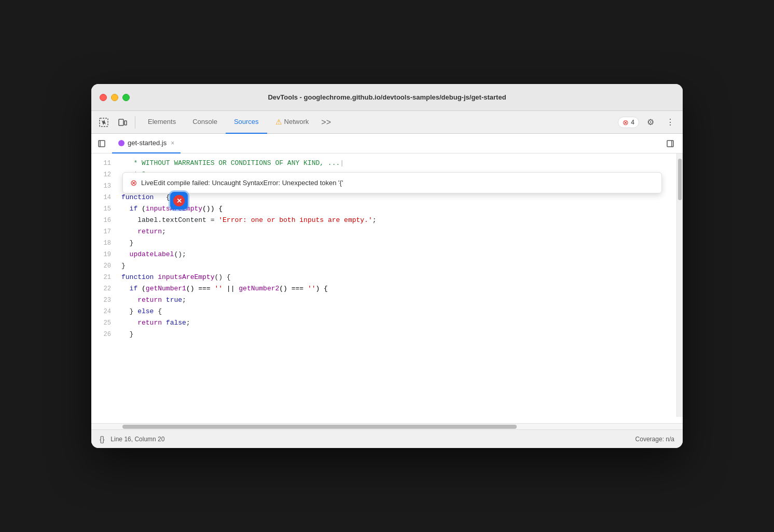  Describe the element at coordinates (135, 122) in the screenshot. I see `separator` at that location.